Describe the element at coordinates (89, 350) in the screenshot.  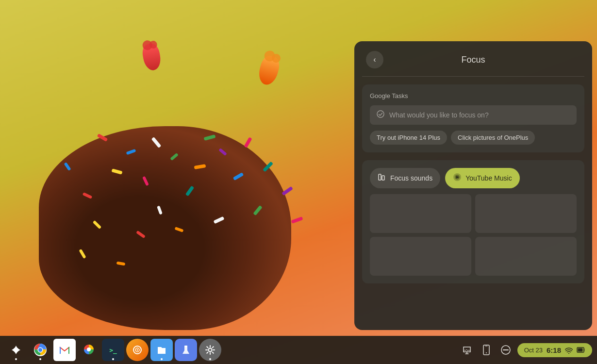
I see `photos-icon` at that location.